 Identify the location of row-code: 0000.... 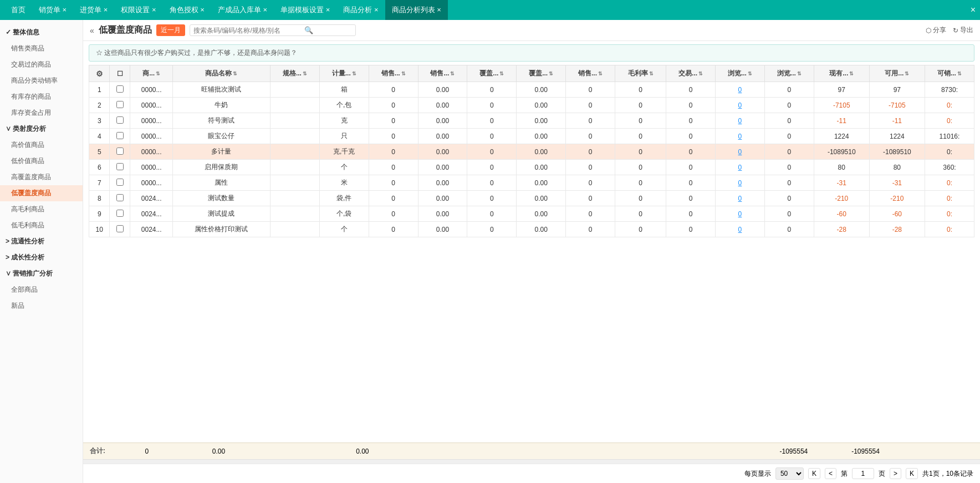
(152, 90).